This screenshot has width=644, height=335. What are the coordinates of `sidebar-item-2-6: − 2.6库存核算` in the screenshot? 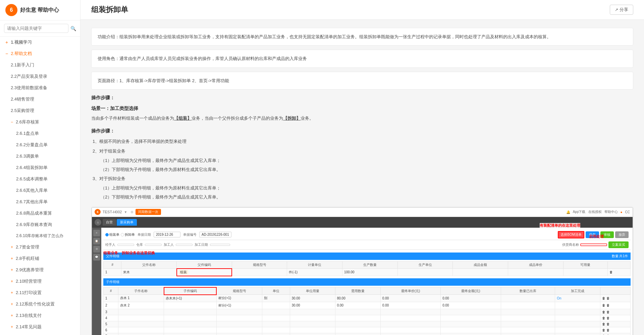 It's located at (40, 122).